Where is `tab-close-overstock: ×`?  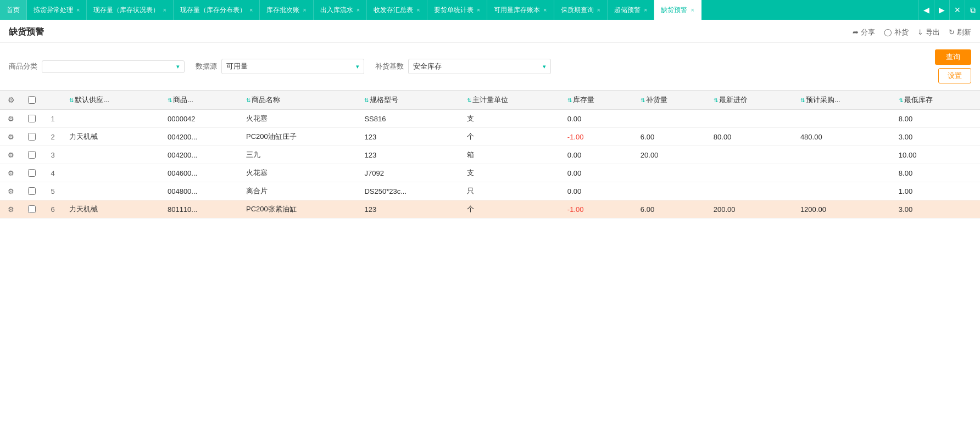 tab-close-overstock: × is located at coordinates (645, 10).